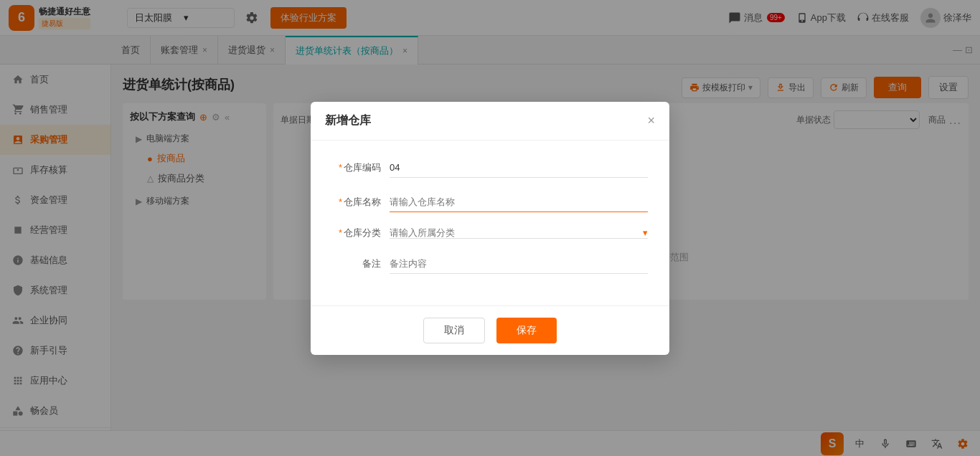  What do you see at coordinates (517, 232) in the screenshot?
I see `category-input` at bounding box center [517, 232].